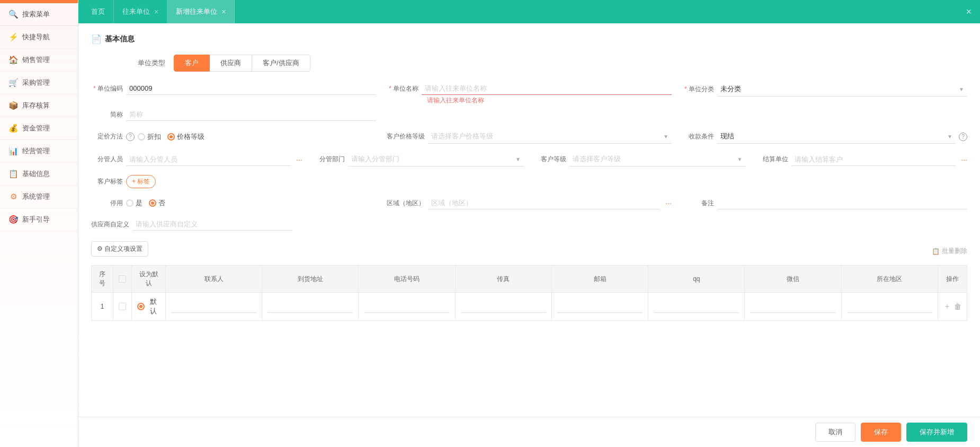 The image size is (980, 447). What do you see at coordinates (889, 306) in the screenshot?
I see `row-region` at bounding box center [889, 306].